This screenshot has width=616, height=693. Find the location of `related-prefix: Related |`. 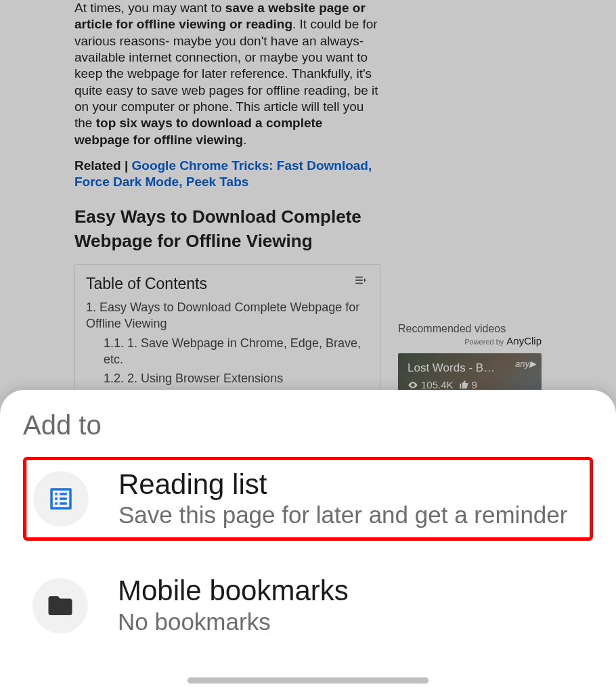

related-prefix: Related | is located at coordinates (103, 165).